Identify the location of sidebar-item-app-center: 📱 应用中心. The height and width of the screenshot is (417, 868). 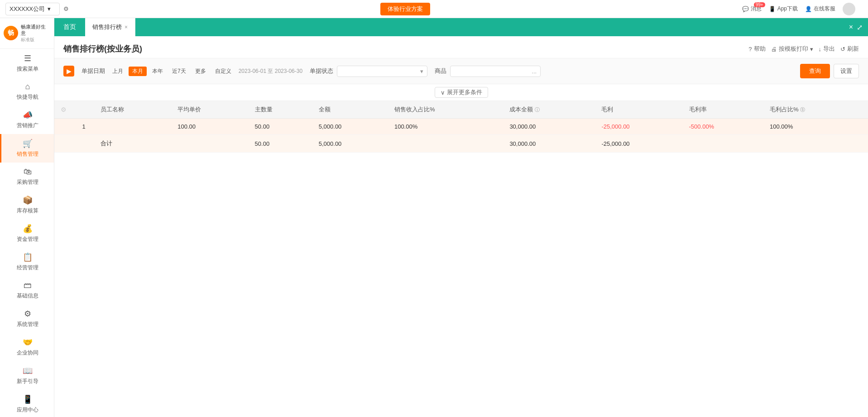
(27, 403).